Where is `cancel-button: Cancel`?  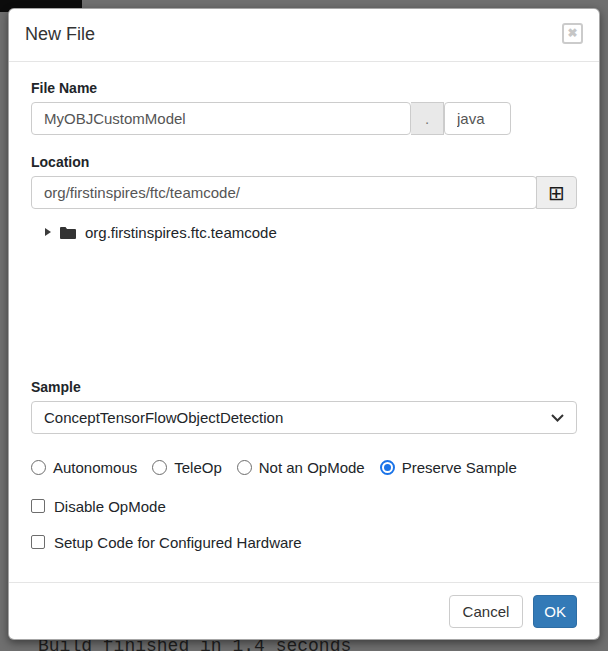
cancel-button: Cancel is located at coordinates (486, 612).